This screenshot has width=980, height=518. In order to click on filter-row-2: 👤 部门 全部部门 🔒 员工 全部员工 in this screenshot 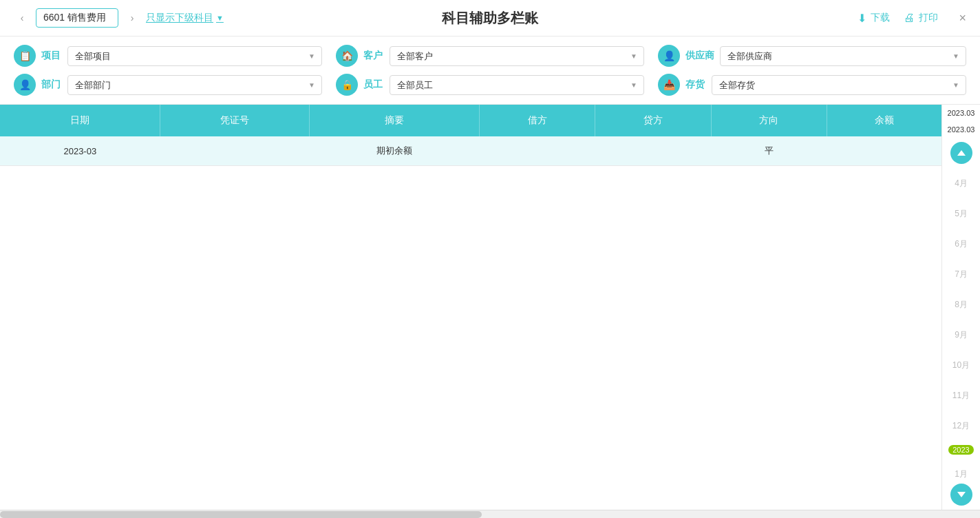, I will do `click(490, 85)`.